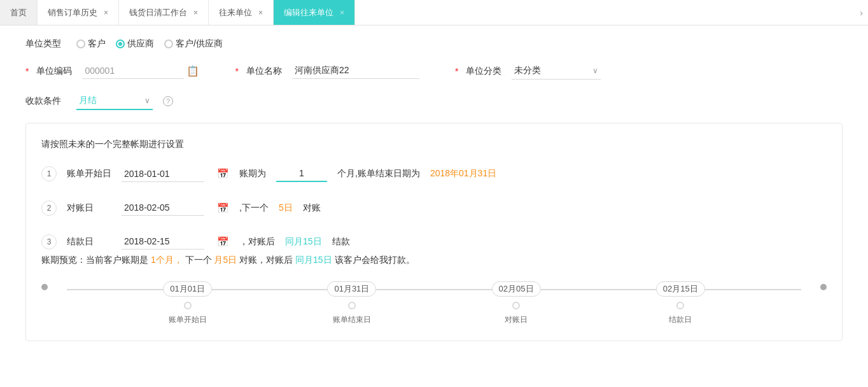 Image resolution: width=868 pixels, height=387 pixels. Describe the element at coordinates (89, 242) in the screenshot. I see `step-3-label: 结款日` at that location.